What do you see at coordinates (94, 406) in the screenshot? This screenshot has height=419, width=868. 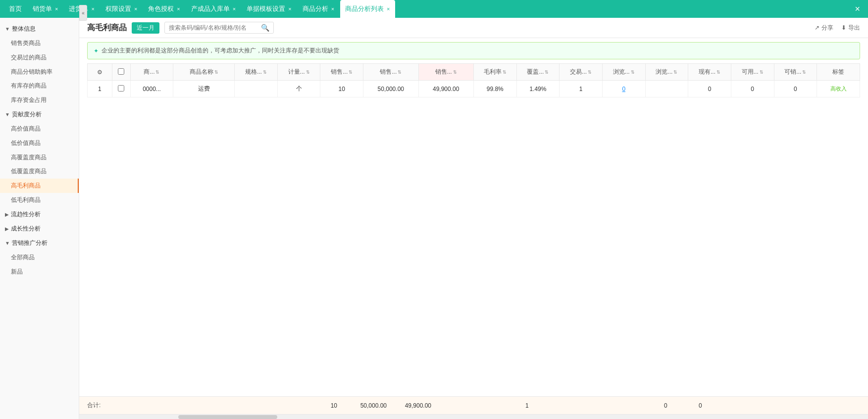 I see `footer-label: 合计:` at bounding box center [94, 406].